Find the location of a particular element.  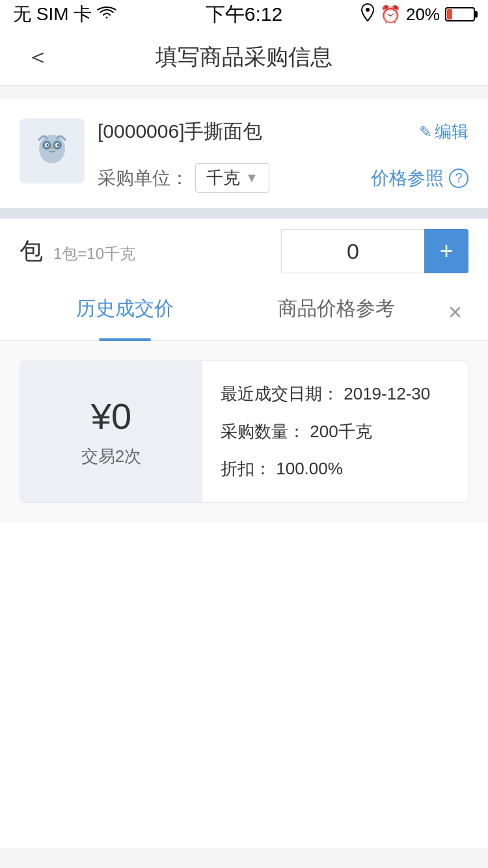

plus-icon: + is located at coordinates (446, 251).